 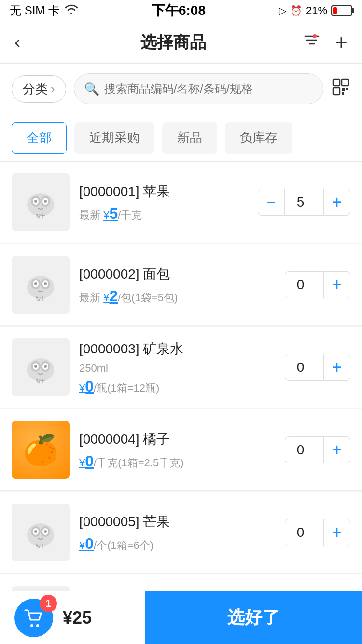 What do you see at coordinates (100, 388) in the screenshot?
I see `price-unit: /瓶` at bounding box center [100, 388].